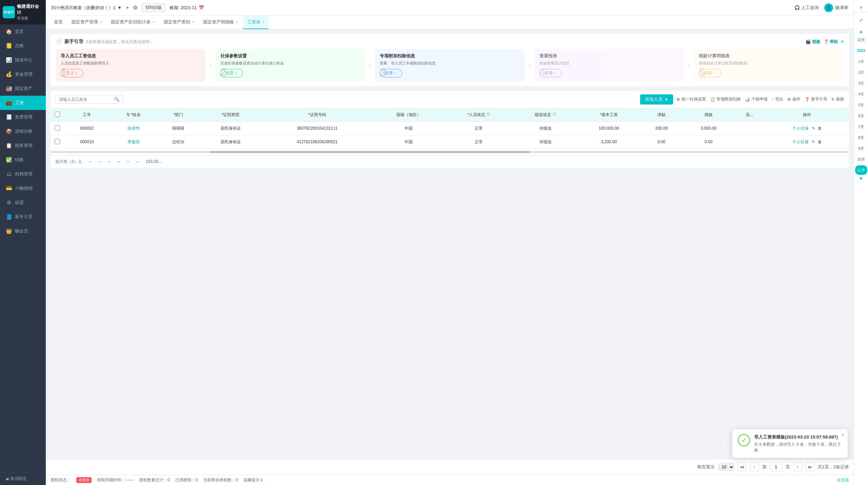 This screenshot has height=485, width=868. I want to click on tab-fixed-assets: 固定资产管理 ×, so click(87, 22).